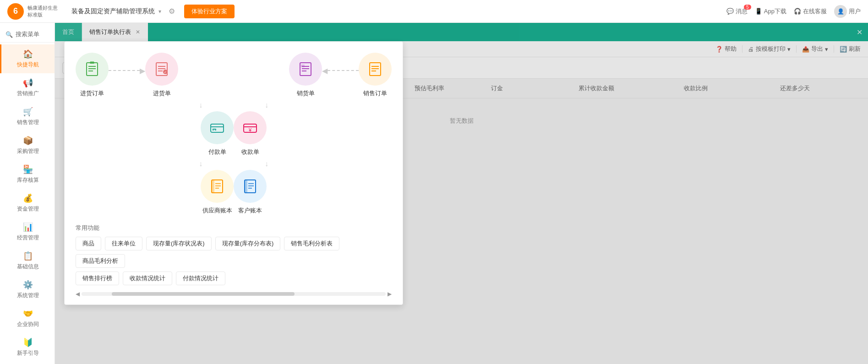 This screenshot has width=868, height=364. What do you see at coordinates (810, 11) in the screenshot?
I see `online-service-btn: 🎧 在线客服` at bounding box center [810, 11].